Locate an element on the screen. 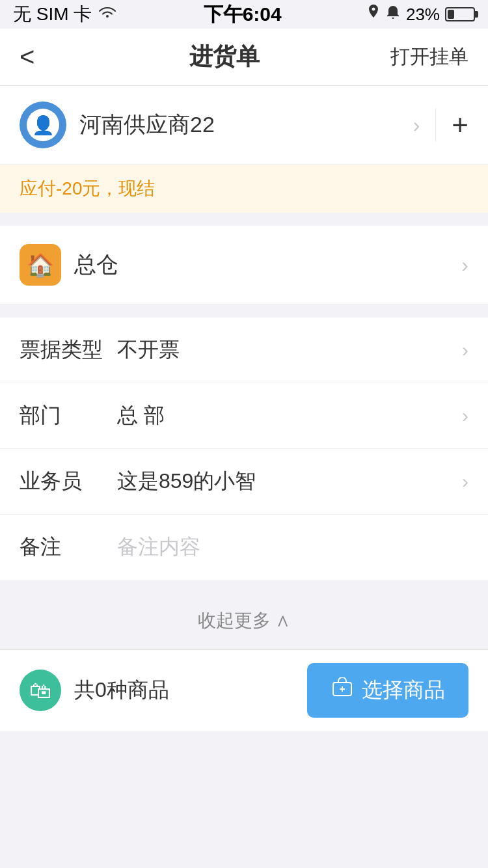 The width and height of the screenshot is (488, 868). cart-icon: 🛍 is located at coordinates (40, 691).